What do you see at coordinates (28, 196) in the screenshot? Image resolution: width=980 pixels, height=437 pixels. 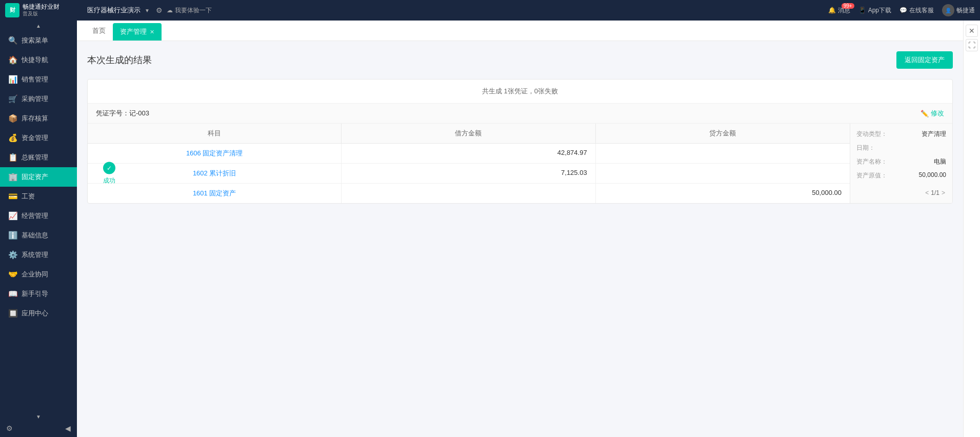 I see `sidebar-label-salary: 工资` at bounding box center [28, 196].